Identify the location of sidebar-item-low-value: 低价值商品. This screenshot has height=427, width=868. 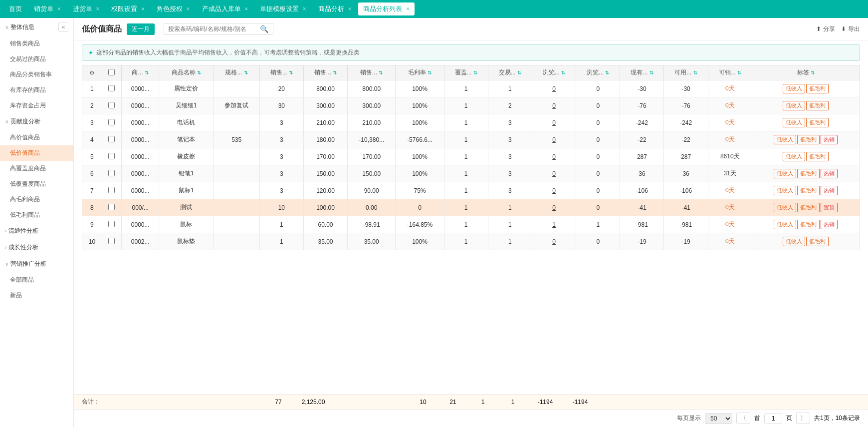
(37, 153).